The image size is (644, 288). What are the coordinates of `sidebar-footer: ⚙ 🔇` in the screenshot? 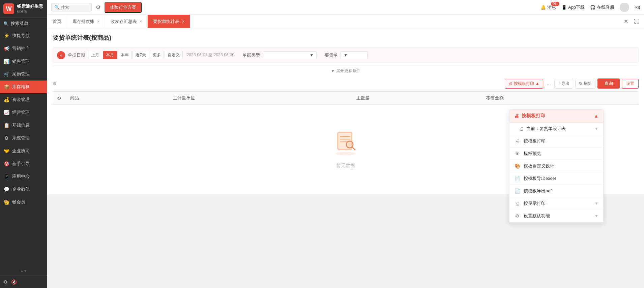 It's located at (24, 282).